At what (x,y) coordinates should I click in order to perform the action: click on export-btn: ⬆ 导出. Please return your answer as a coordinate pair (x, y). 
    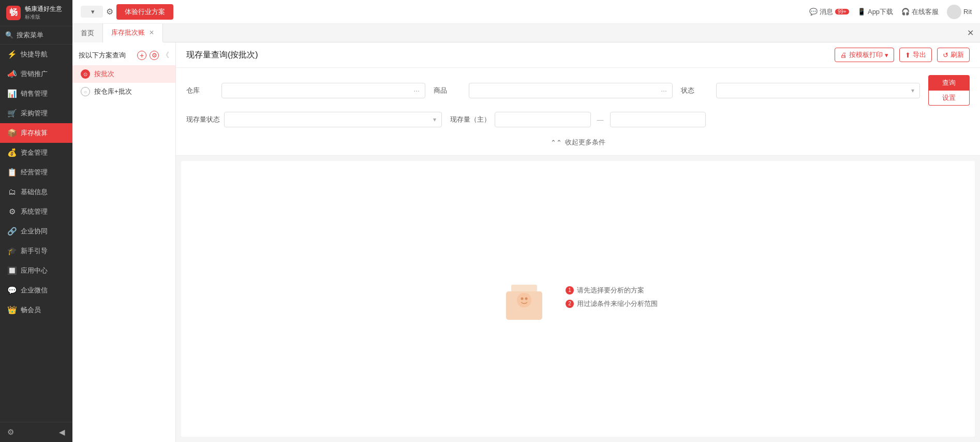
    Looking at the image, I should click on (916, 55).